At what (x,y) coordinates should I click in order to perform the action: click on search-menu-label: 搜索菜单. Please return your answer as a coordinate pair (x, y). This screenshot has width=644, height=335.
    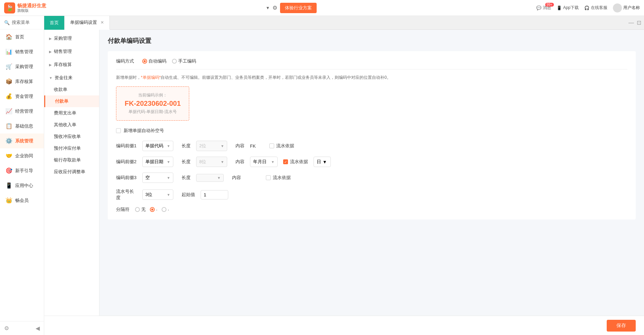
    Looking at the image, I should click on (21, 22).